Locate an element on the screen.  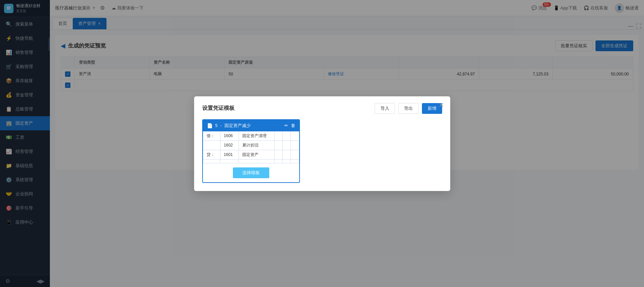
entry1-subject: 固定资产清理 is located at coordinates (257, 136).